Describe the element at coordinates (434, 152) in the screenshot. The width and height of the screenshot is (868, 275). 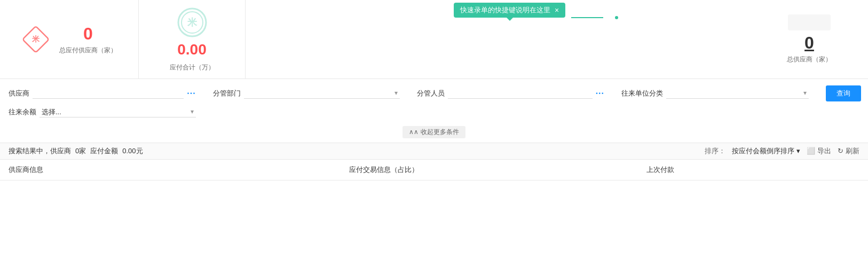
I see `results-bar: 搜索结果中，供应商 0家 应付金额 0.00元 排序： 按应付会额倒序排序 ▾ …` at that location.